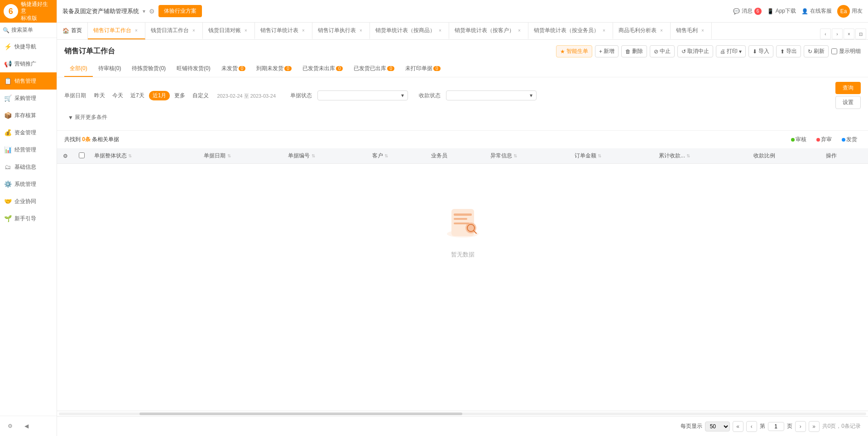 The width and height of the screenshot is (868, 436). I want to click on shortcut-yesterday: 昨天, so click(100, 96).